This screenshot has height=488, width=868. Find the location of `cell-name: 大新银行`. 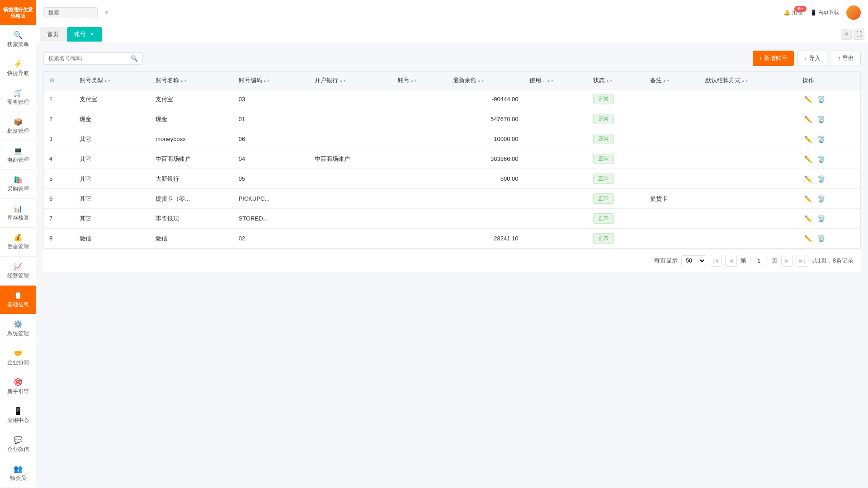

cell-name: 大新银行 is located at coordinates (192, 179).